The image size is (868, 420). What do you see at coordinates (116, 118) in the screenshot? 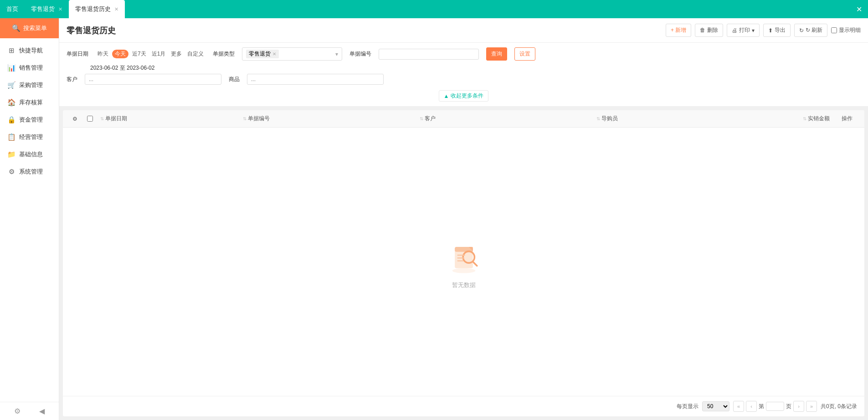
I see `th-date-label: 单据日期` at bounding box center [116, 118].